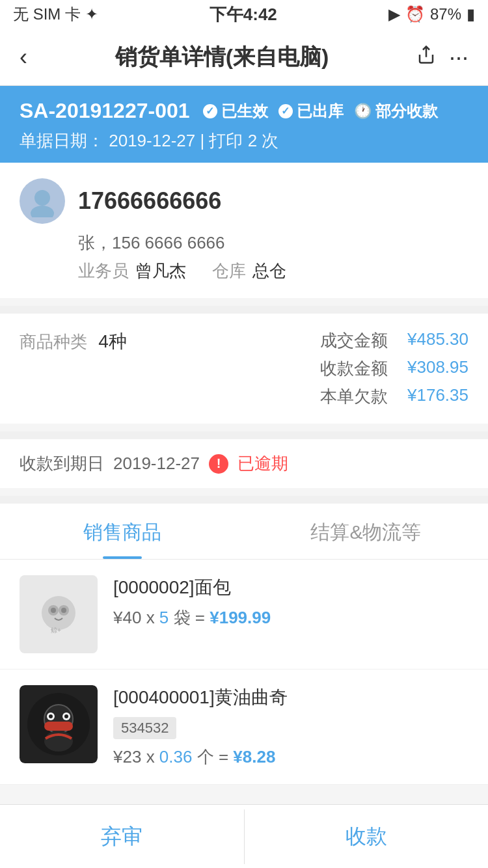 The image size is (488, 868). Describe the element at coordinates (446, 14) in the screenshot. I see `battery-level: 87%` at that location.